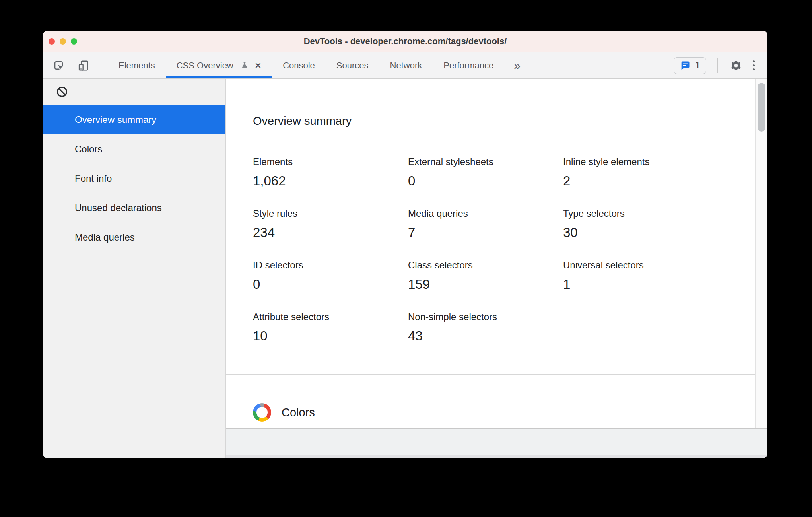 Image resolution: width=812 pixels, height=517 pixels. I want to click on chat-bubble-icon, so click(685, 66).